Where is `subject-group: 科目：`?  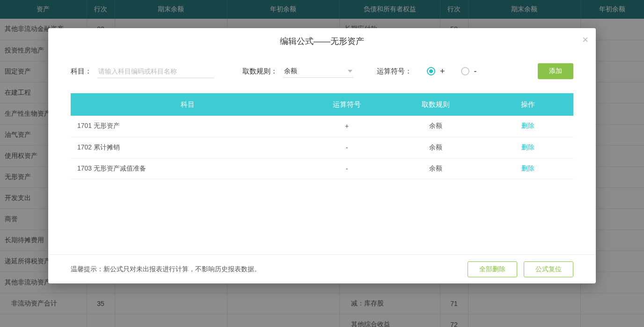 subject-group: 科目： is located at coordinates (142, 71).